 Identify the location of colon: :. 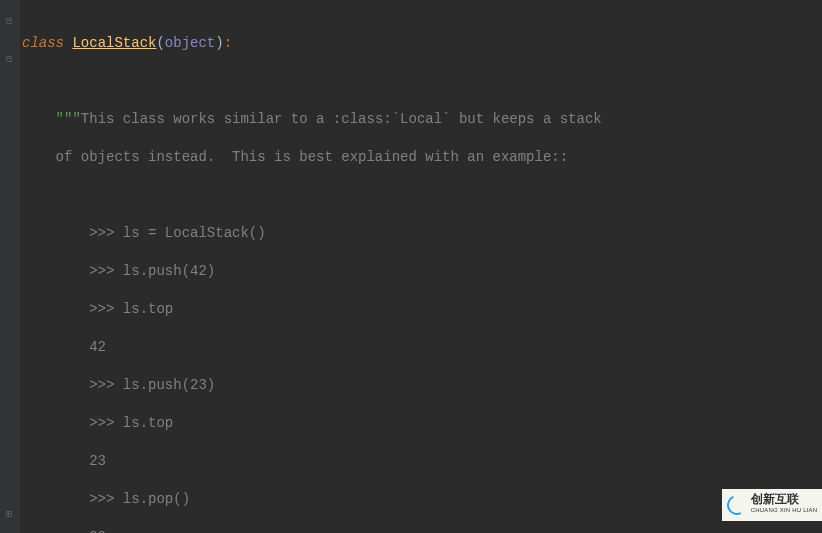
(228, 43).